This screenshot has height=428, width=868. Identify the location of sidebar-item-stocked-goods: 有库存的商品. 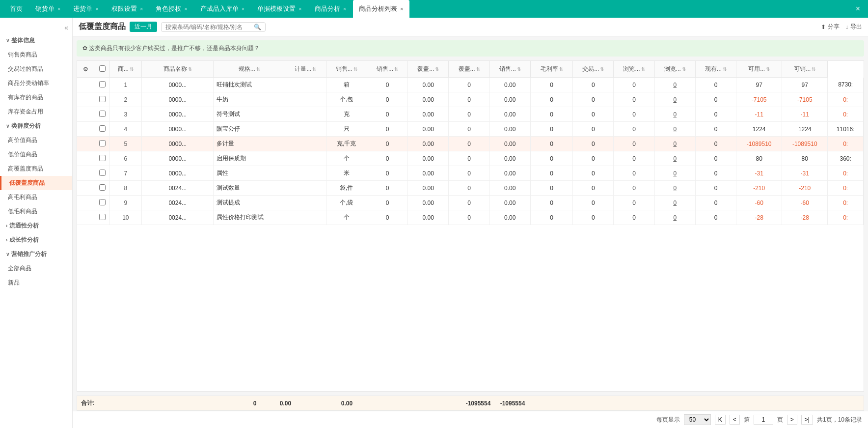
(36, 97).